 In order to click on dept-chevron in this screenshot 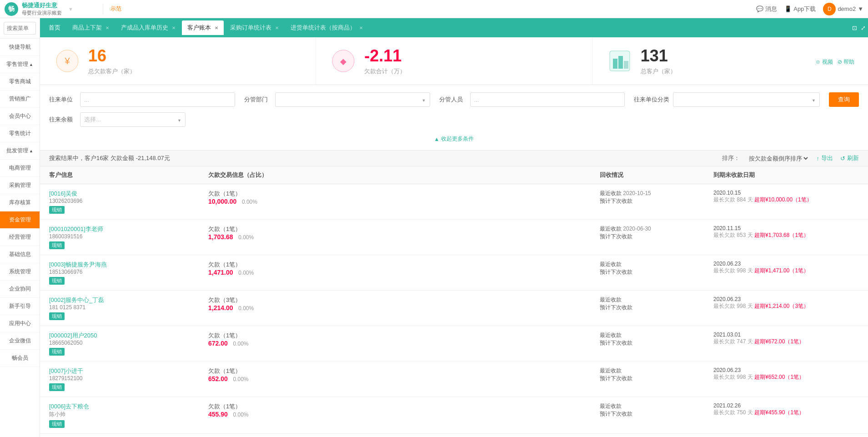, I will do `click(424, 100)`.